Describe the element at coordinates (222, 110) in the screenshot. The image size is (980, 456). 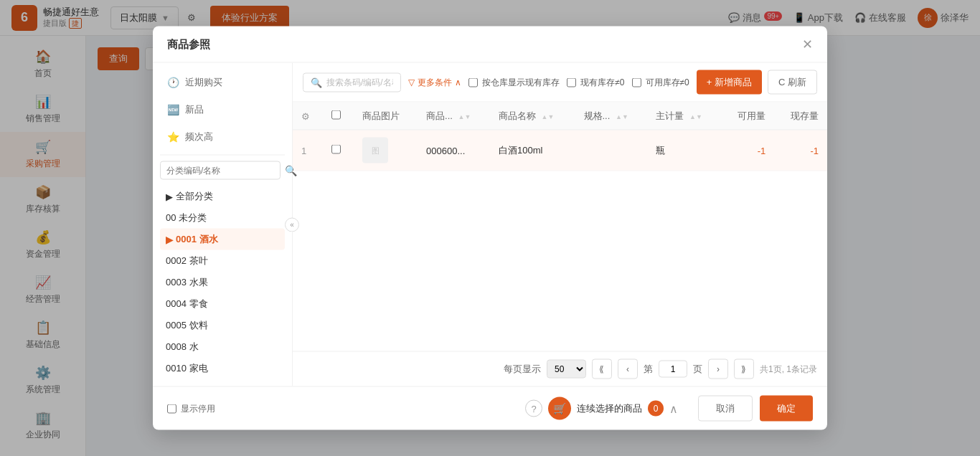
I see `left-tabs: 🕐 近期购买 🆕 新品 ⭐ 频次高` at that location.